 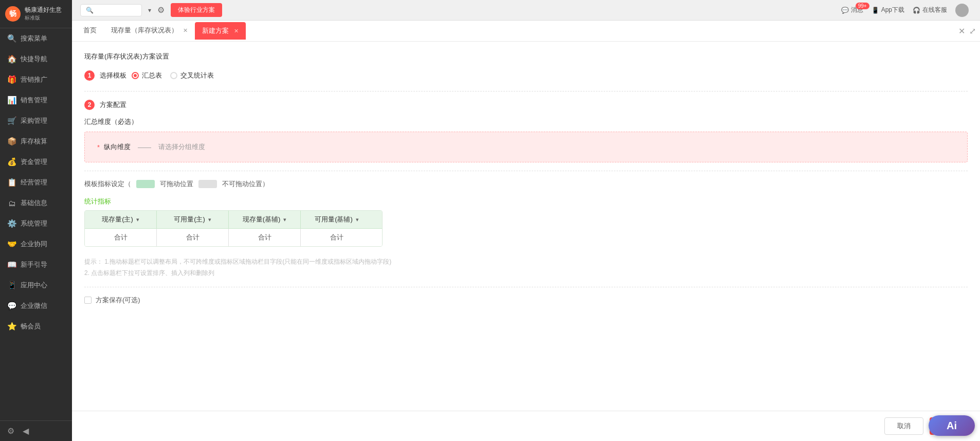 I want to click on sidebar-search: 🔍 搜索菜单, so click(x=36, y=39).